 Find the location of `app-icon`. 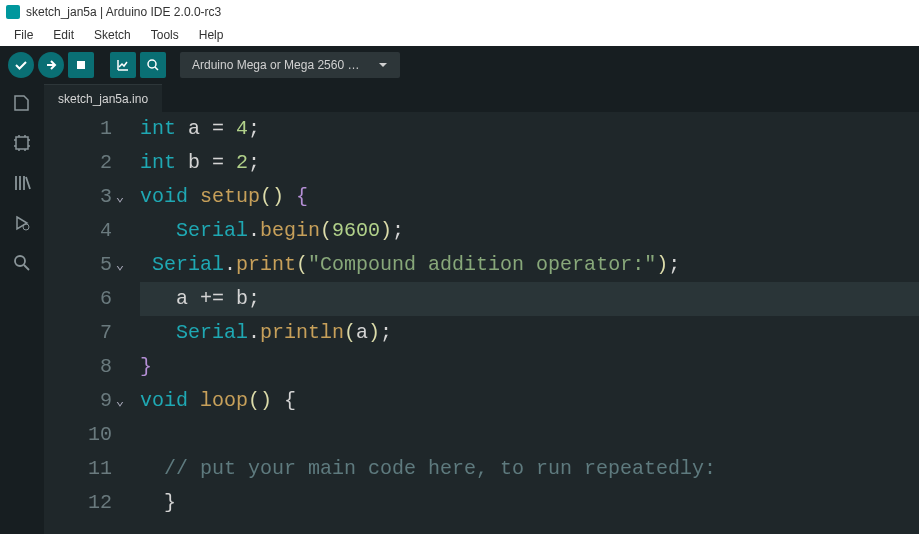

app-icon is located at coordinates (13, 12).